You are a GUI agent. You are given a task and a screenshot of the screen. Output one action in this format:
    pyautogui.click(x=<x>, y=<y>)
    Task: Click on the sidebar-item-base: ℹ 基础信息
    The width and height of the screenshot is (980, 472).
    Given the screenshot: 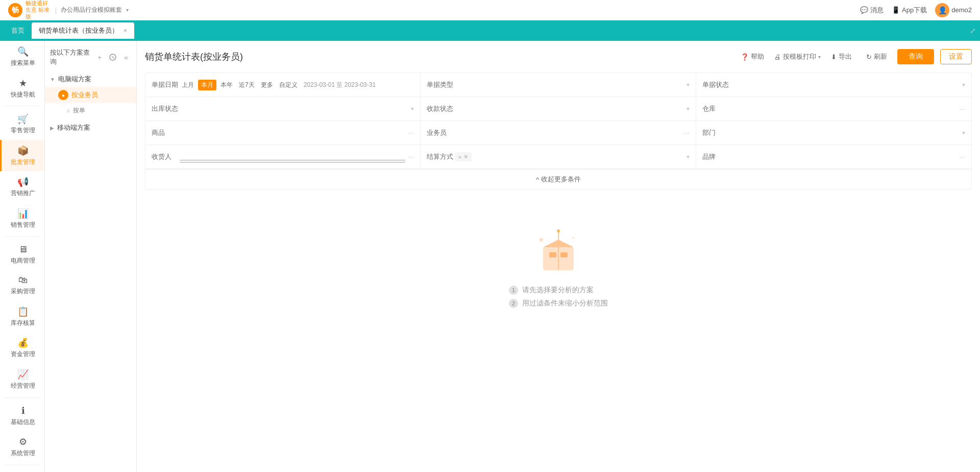 What is the action you would take?
    pyautogui.click(x=22, y=416)
    